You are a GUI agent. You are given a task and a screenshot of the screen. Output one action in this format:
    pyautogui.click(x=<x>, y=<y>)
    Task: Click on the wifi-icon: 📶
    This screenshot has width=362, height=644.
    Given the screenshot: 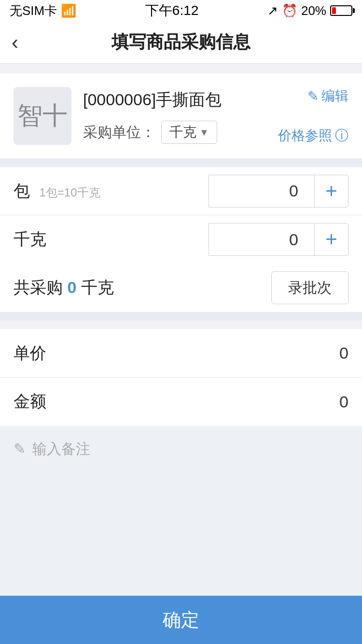 What is the action you would take?
    pyautogui.click(x=69, y=11)
    